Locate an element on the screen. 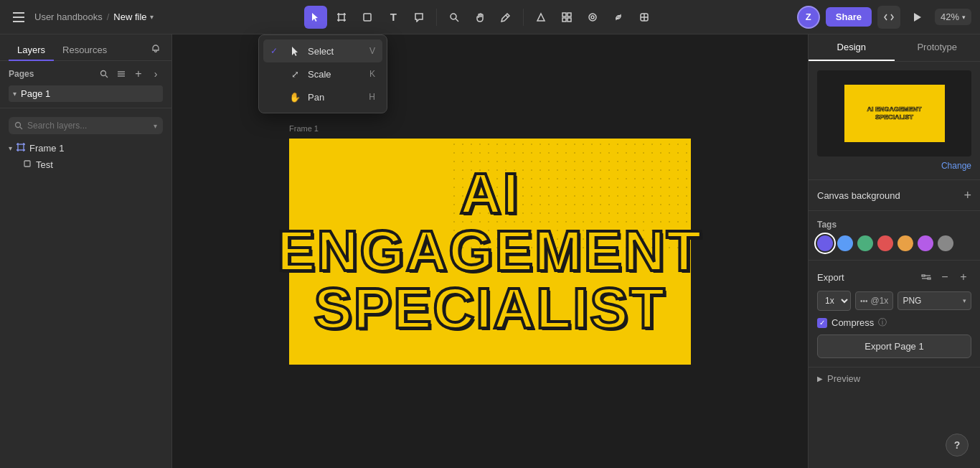  layer-test-label: Test is located at coordinates (44, 165).